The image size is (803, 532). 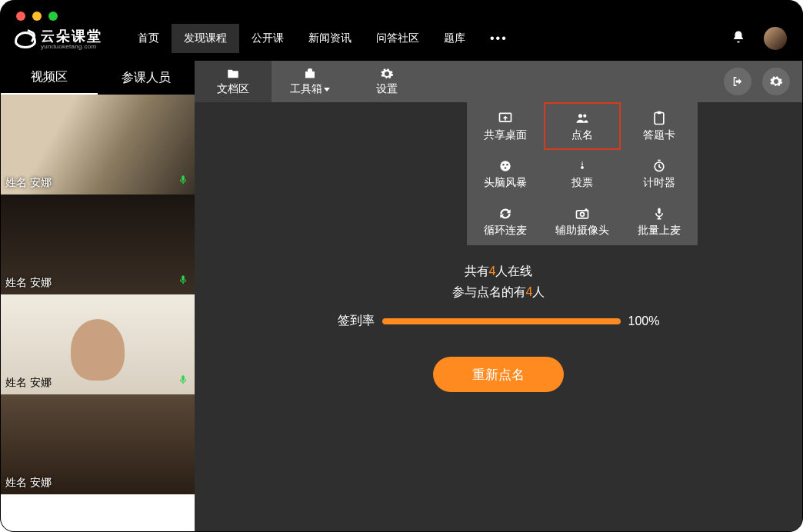 I want to click on tool-brainstorm: 头脑风暴, so click(x=505, y=174).